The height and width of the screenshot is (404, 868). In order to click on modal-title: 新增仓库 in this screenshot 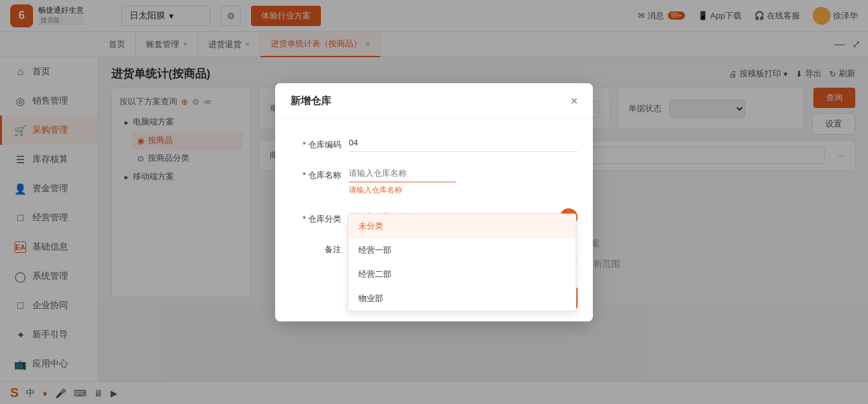, I will do `click(311, 102)`.